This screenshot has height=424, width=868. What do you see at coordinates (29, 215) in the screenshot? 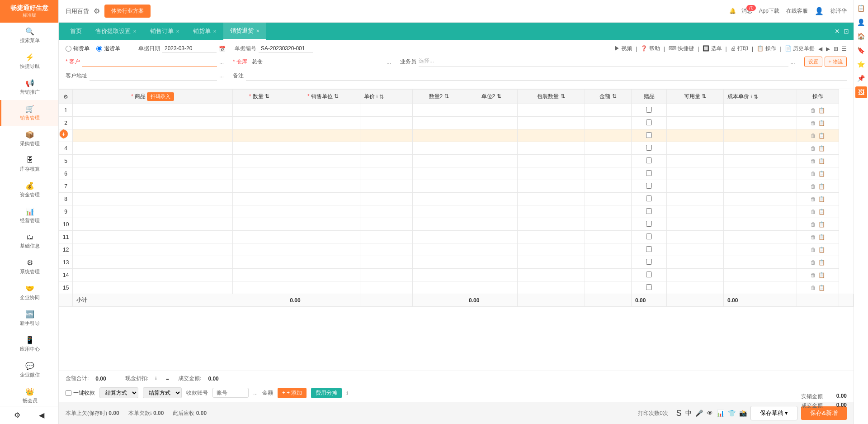
I see `sidebar-item-operations: 📊 经营管理` at bounding box center [29, 215].